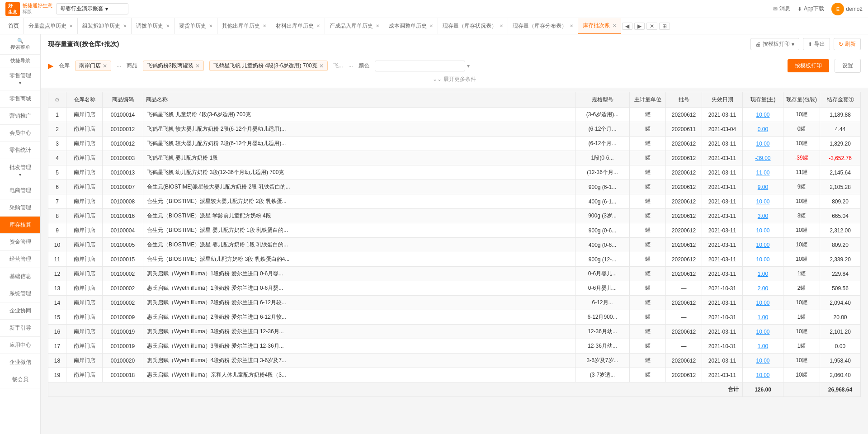  Describe the element at coordinates (153, 26) in the screenshot. I see `tab-transfer-history: 调拨单历史 ✕` at that location.